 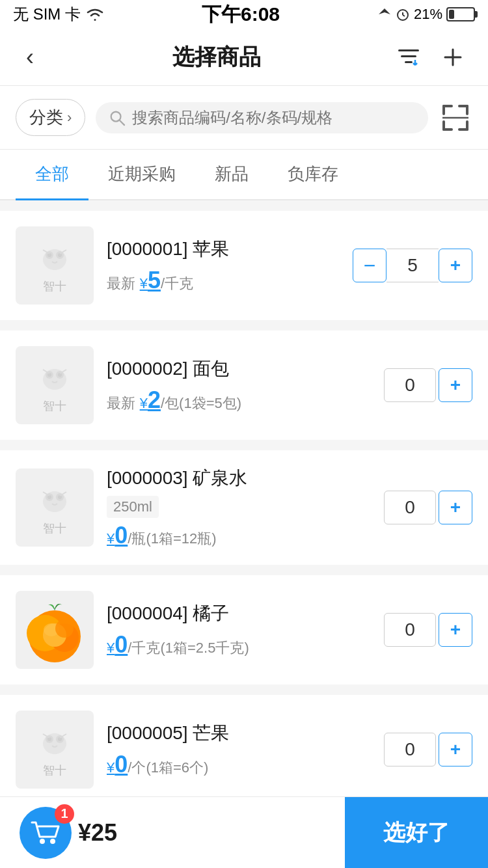 I want to click on status-time: 下午6:08, so click(x=241, y=14).